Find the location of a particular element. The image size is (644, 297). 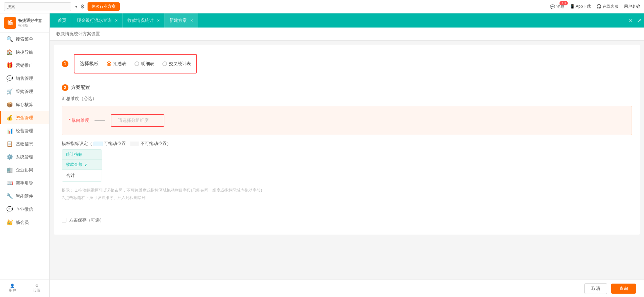

chart-icon: 📊 is located at coordinates (10, 131).